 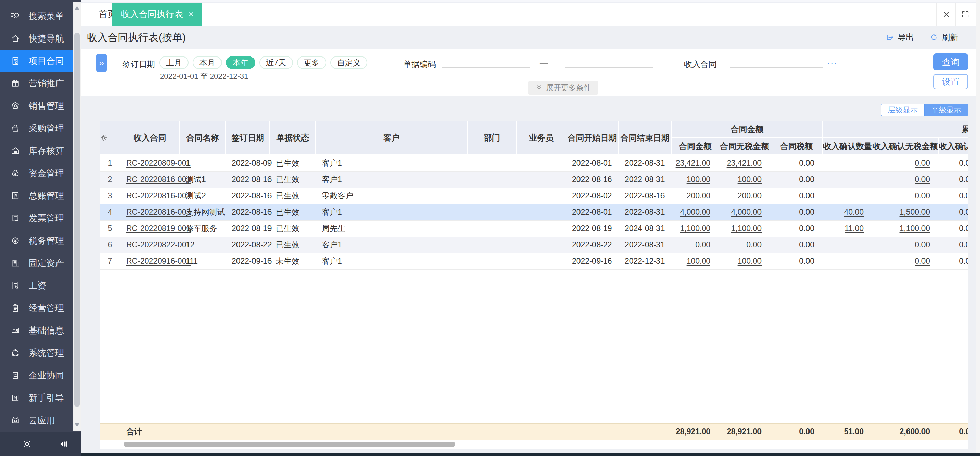 I want to click on contract-code-link: RC-20220822-001, so click(x=158, y=245).